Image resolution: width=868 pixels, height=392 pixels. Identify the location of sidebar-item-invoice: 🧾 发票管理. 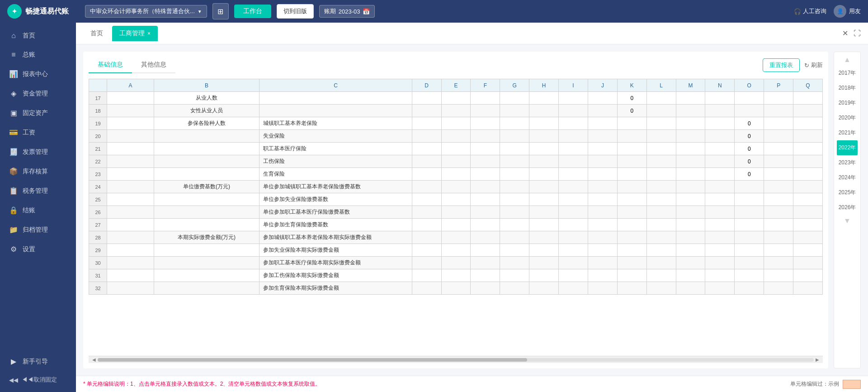
(38, 152).